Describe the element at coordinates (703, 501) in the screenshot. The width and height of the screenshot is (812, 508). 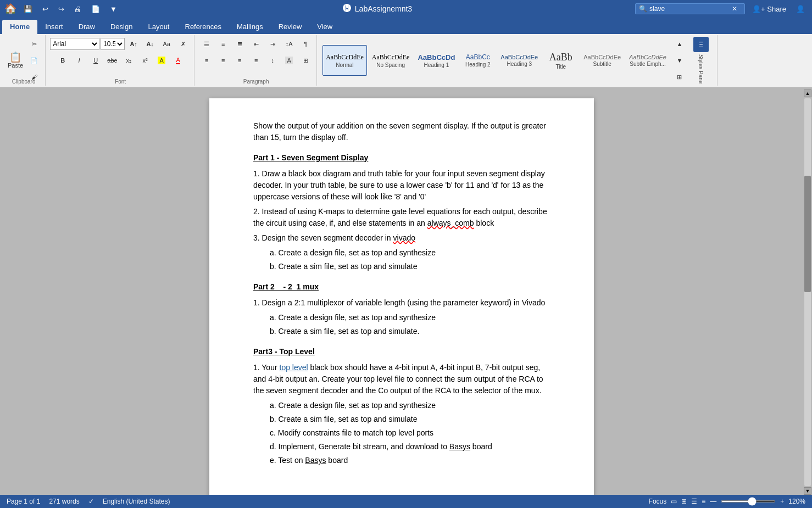
I see `view-mode-icon-4: ≡` at that location.